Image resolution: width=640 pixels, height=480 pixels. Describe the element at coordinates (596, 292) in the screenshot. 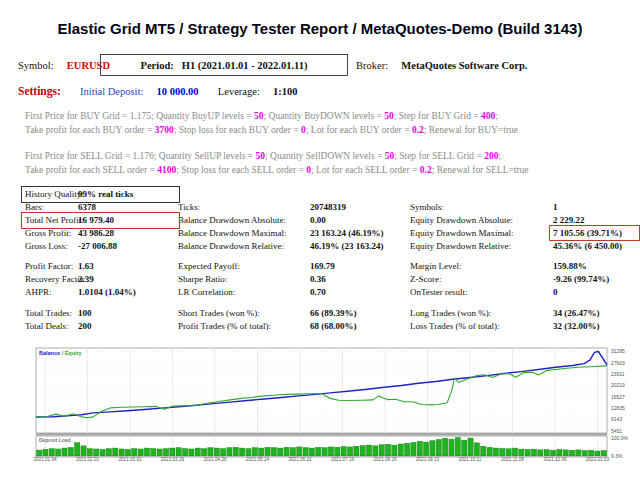

I see `stats-value: 0` at that location.